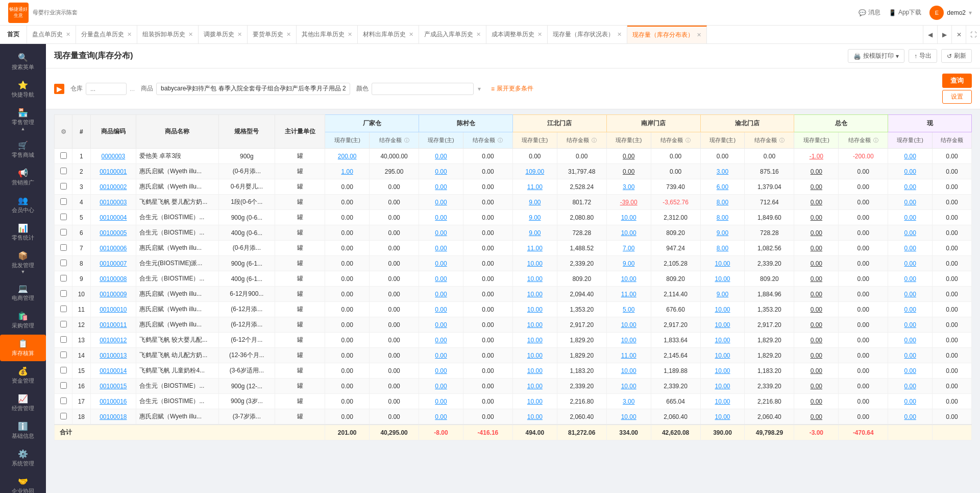  What do you see at coordinates (223, 35) in the screenshot?
I see `tab-transfer: 调拨单历史 ✕` at bounding box center [223, 35].